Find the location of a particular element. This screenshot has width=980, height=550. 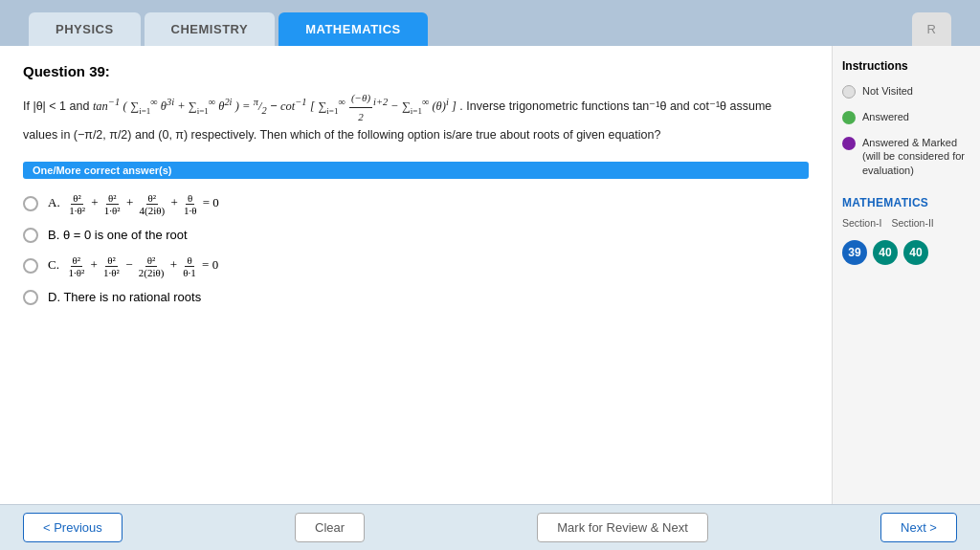

tab-chemistry: CHEMISTRY is located at coordinates (211, 29).